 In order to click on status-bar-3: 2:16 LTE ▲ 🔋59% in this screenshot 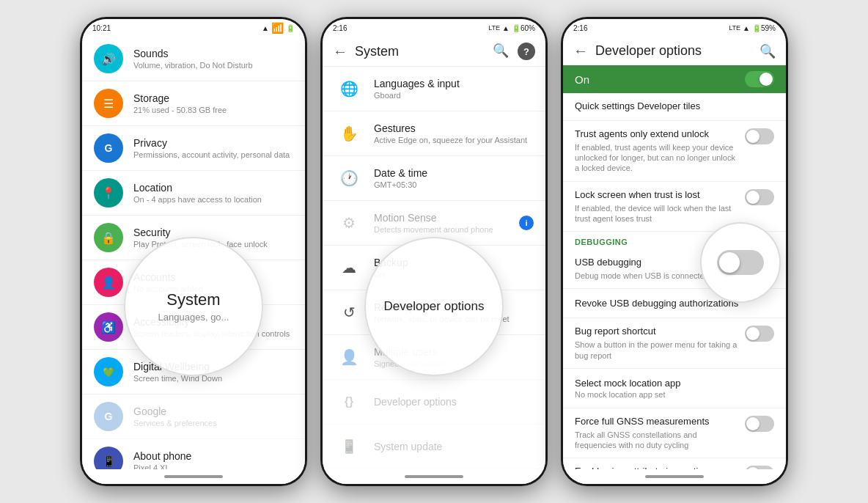, I will do `click(674, 28)`.